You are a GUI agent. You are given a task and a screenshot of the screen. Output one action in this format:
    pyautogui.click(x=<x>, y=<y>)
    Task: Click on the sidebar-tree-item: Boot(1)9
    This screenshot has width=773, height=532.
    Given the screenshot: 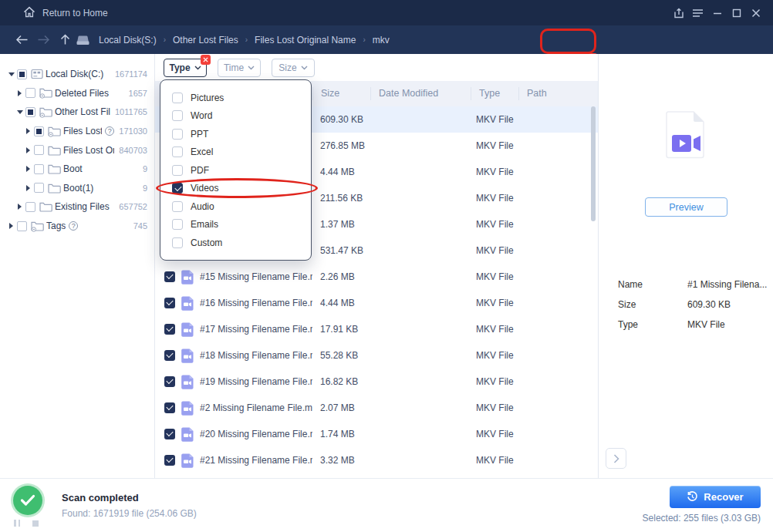 What is the action you would take?
    pyautogui.click(x=77, y=188)
    